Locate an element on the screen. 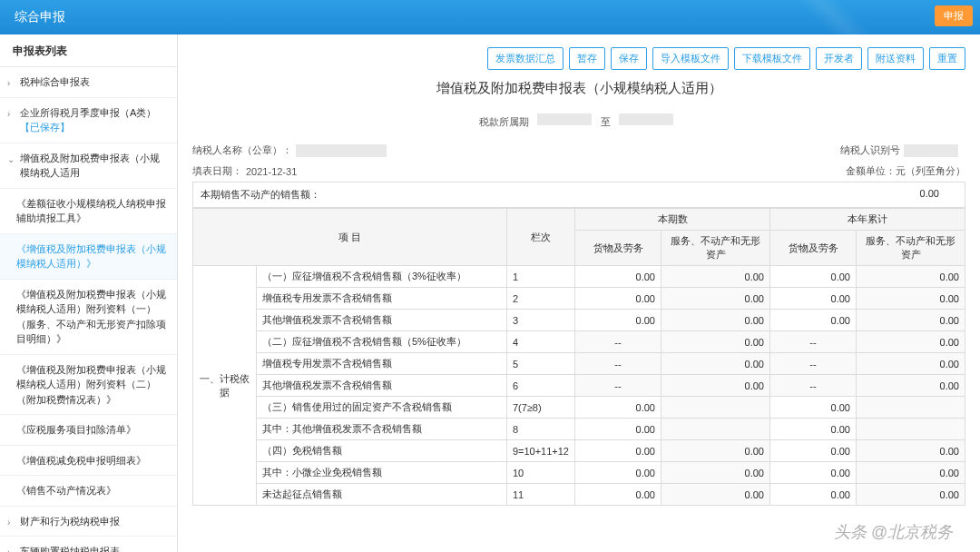 The width and height of the screenshot is (980, 552). invoice-summary-button: 发票数据汇总 is located at coordinates (525, 58).